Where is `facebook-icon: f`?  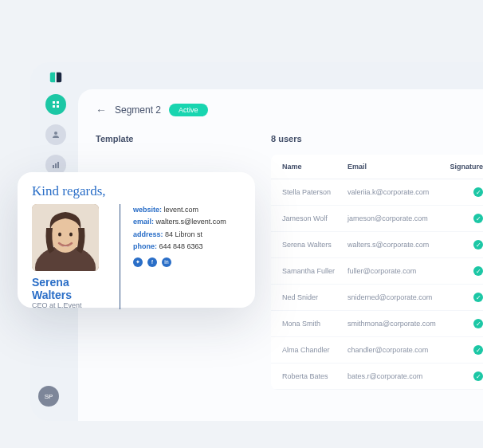 facebook-icon: f is located at coordinates (152, 262).